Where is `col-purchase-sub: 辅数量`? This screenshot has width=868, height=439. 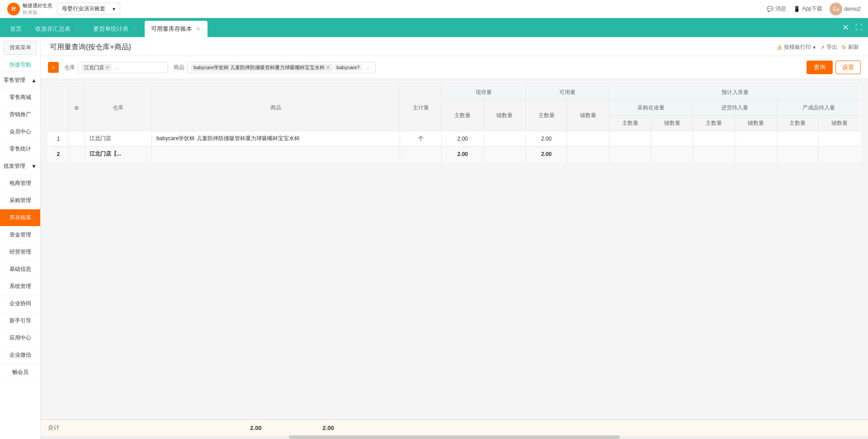 col-purchase-sub: 辅数量 is located at coordinates (672, 123).